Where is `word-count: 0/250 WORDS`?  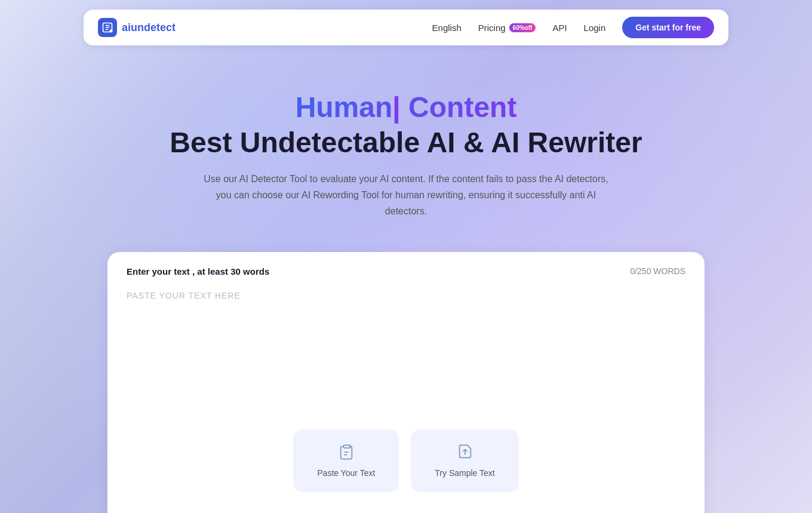 word-count: 0/250 WORDS is located at coordinates (658, 271).